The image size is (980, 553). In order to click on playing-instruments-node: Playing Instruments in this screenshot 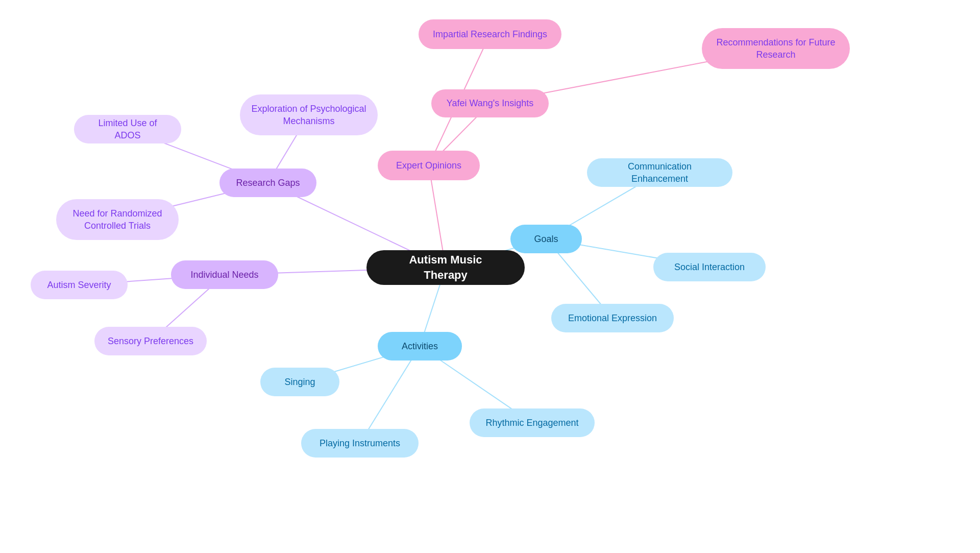, I will do `click(360, 443)`.